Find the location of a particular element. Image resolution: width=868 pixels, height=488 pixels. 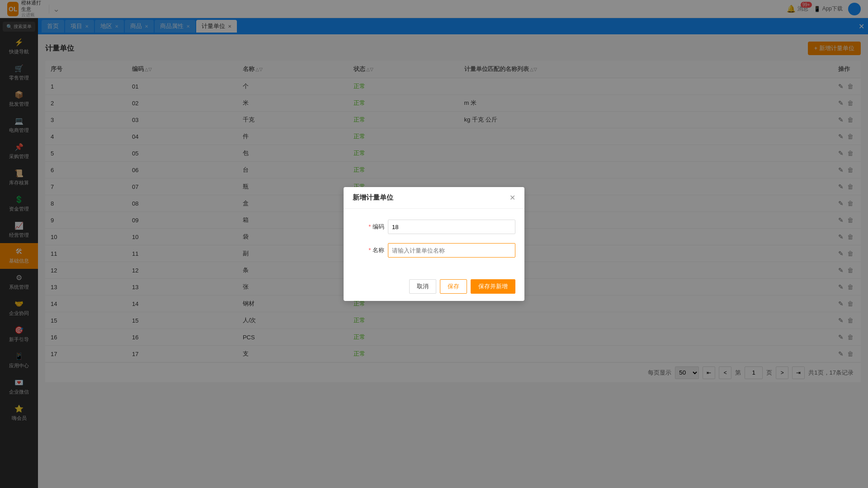

code-input is located at coordinates (452, 227).